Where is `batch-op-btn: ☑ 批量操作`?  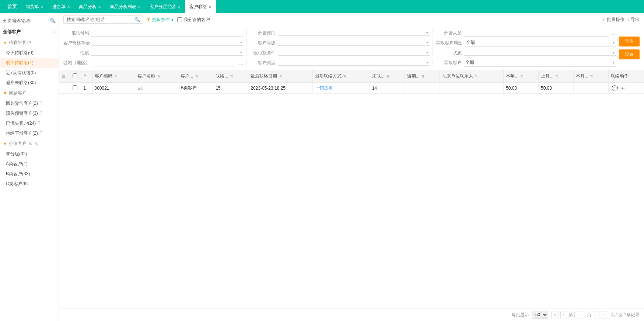 batch-op-btn: ☑ 批量操作 is located at coordinates (613, 20).